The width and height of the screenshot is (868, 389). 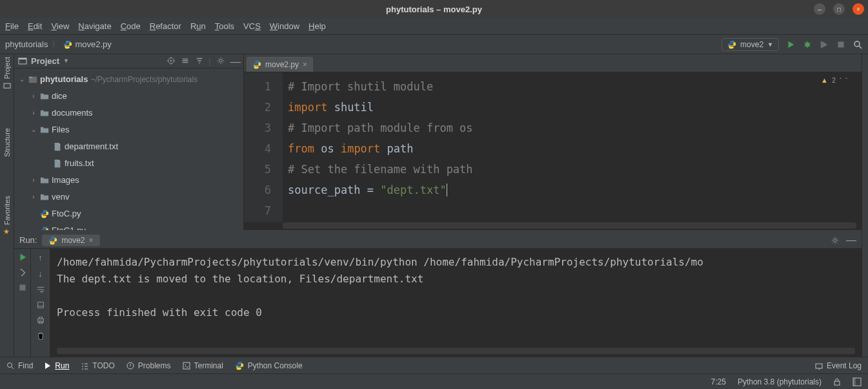 What do you see at coordinates (57, 366) in the screenshot?
I see `tool-run: Run` at bounding box center [57, 366].